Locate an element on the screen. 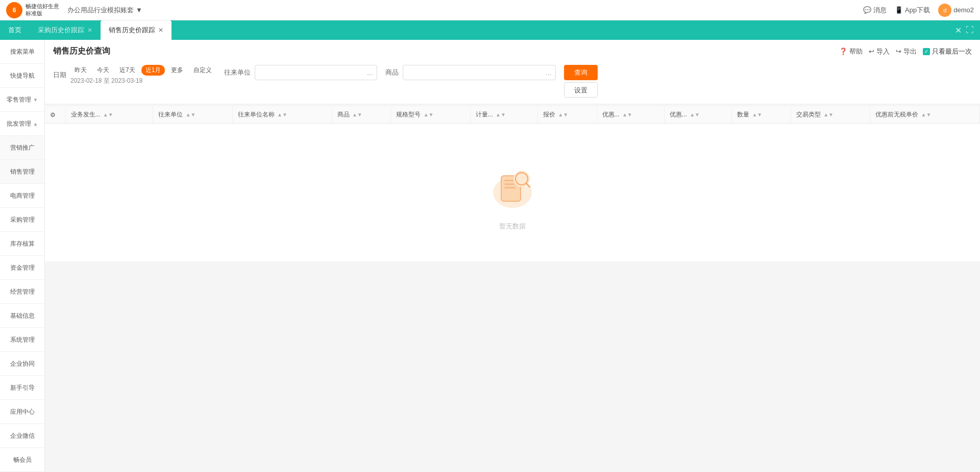 The image size is (980, 472). date-range-display: 2023-02-18 至 2023-03-18 is located at coordinates (143, 81).